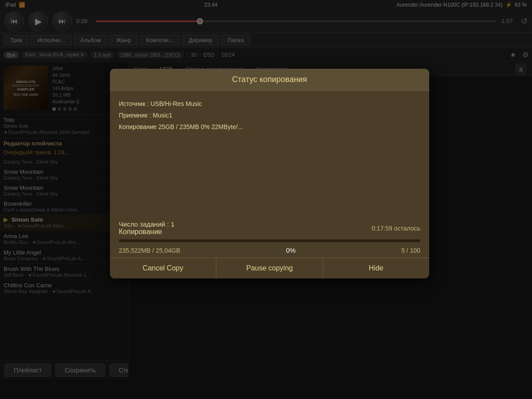 This screenshot has height=399, width=532. Describe the element at coordinates (270, 80) in the screenshot. I see `modal-title: Статус копирования` at that location.